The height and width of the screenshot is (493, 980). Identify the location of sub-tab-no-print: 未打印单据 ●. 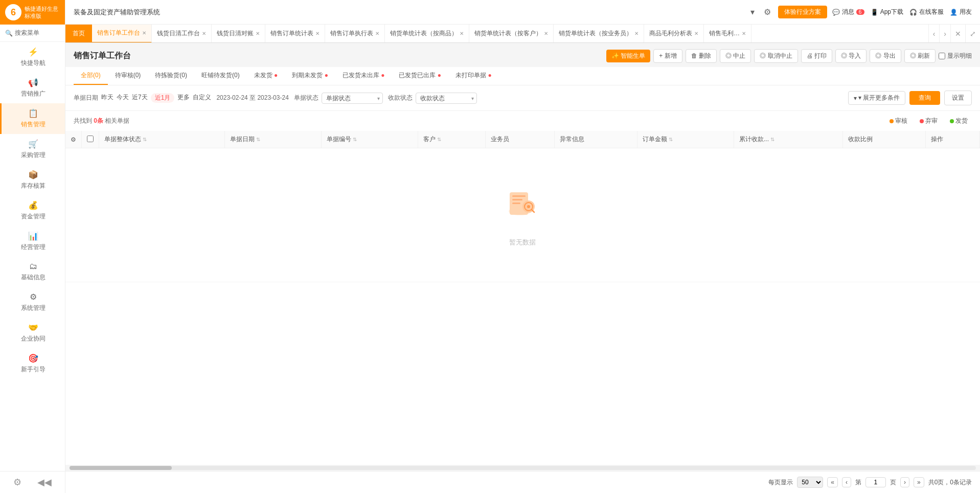
(473, 76).